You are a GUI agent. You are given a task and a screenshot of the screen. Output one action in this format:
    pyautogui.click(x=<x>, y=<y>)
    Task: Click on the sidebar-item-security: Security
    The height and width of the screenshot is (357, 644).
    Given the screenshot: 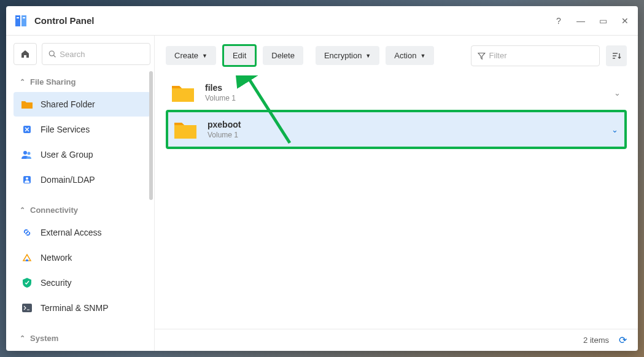 What is the action you would take?
    pyautogui.click(x=82, y=283)
    